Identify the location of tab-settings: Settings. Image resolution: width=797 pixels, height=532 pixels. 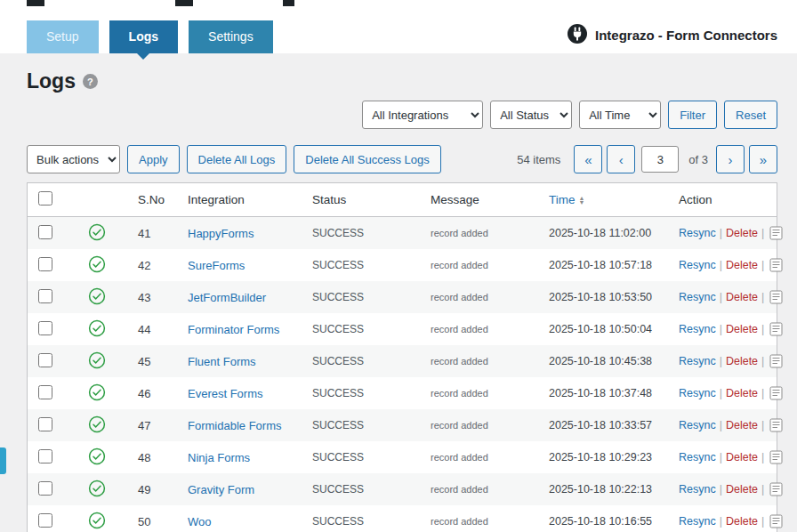
(231, 37).